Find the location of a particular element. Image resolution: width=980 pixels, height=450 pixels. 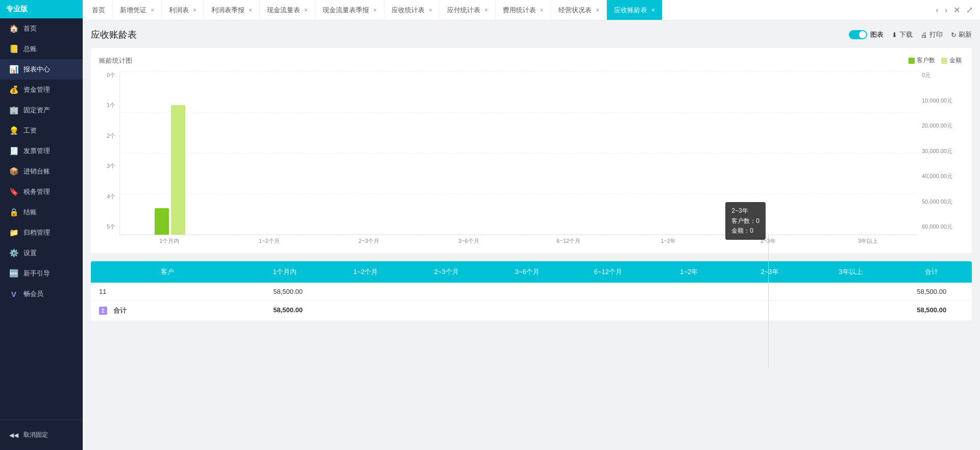

tab-cashflow: 现金流量表 × is located at coordinates (288, 10).